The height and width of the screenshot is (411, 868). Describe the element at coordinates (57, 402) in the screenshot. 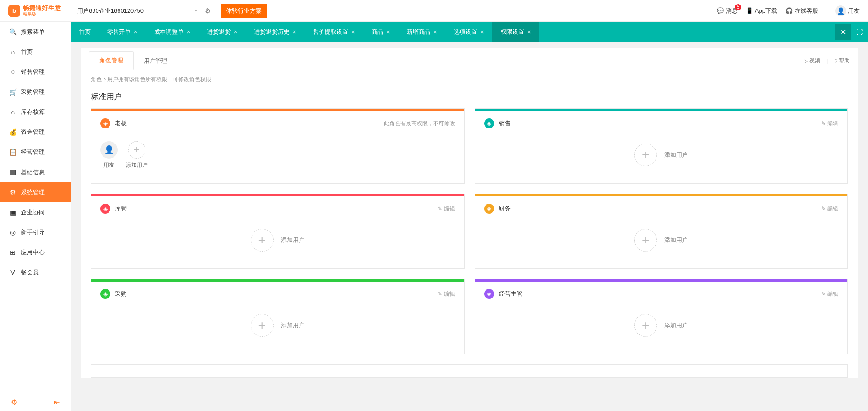

I see `collapse-icon: ⇤` at that location.